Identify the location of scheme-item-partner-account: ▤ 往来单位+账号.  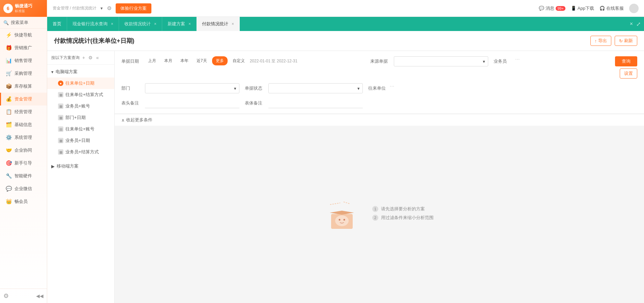
(81, 129).